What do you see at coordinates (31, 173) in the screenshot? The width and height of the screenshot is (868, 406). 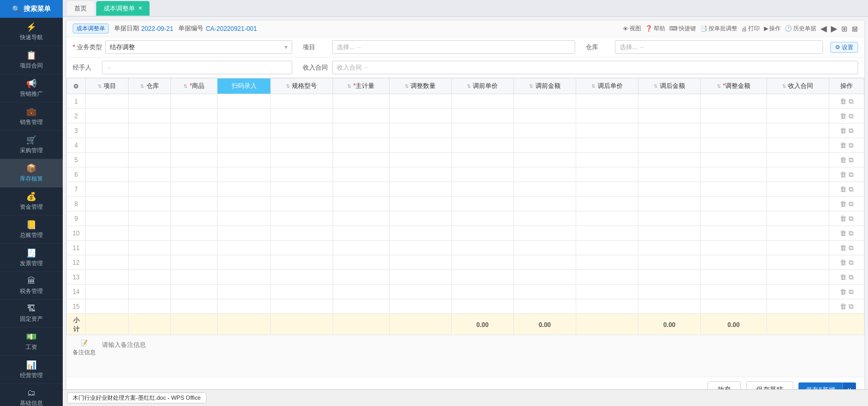 I see `sidebar-item-inventory-calc: 📦 库存核算` at bounding box center [31, 173].